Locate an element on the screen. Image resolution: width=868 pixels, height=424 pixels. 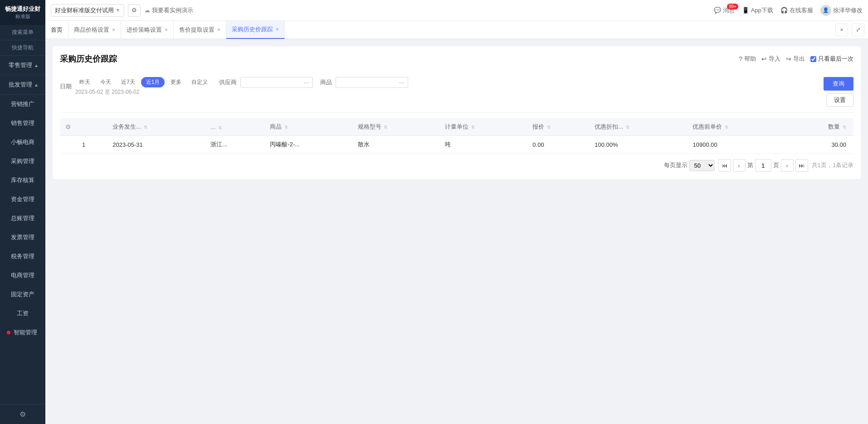
headset-icon: 🎧 is located at coordinates (784, 10).